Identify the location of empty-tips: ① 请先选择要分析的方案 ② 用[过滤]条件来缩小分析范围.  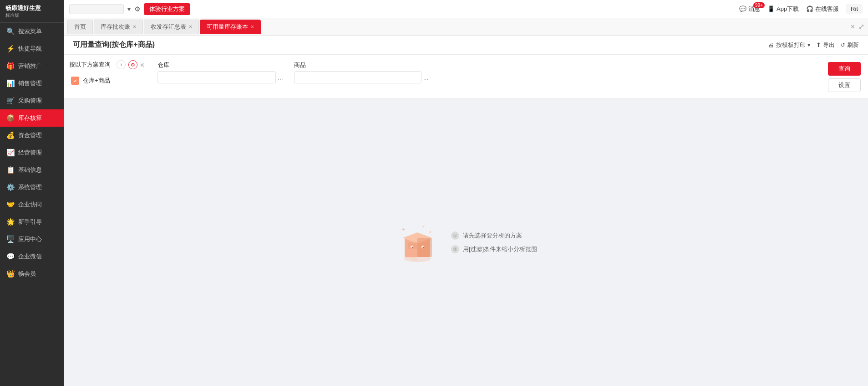
(494, 242).